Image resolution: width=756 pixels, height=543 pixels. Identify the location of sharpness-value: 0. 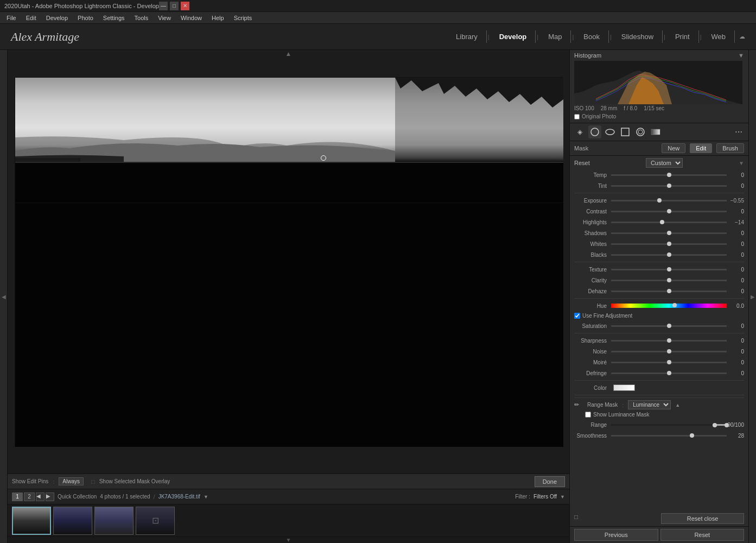
(735, 341).